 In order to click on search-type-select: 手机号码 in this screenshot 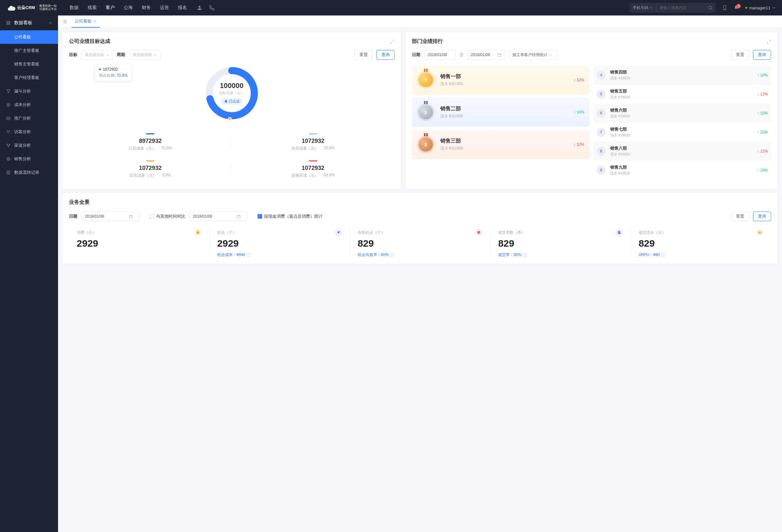, I will do `click(643, 8)`.